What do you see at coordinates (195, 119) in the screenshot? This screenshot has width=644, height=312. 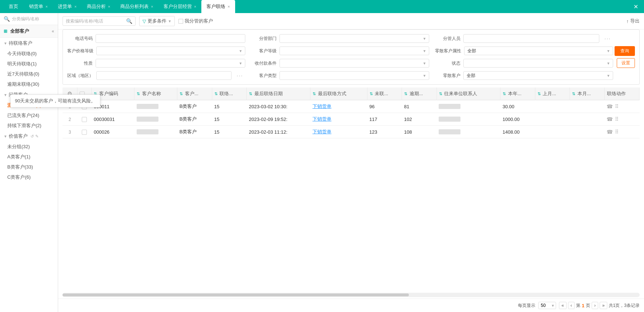 I see `td-type-2: B类客户` at bounding box center [195, 119].